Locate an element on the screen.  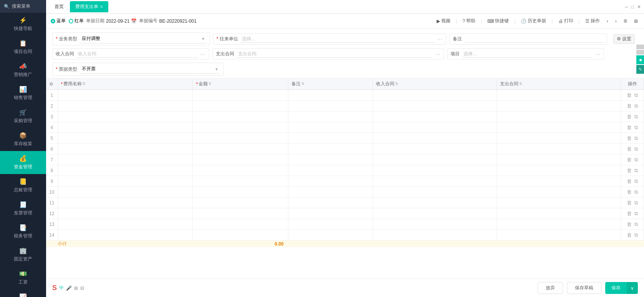
sidebar-item-fixed-assets: 🏢 固定资产 is located at coordinates (23, 255).